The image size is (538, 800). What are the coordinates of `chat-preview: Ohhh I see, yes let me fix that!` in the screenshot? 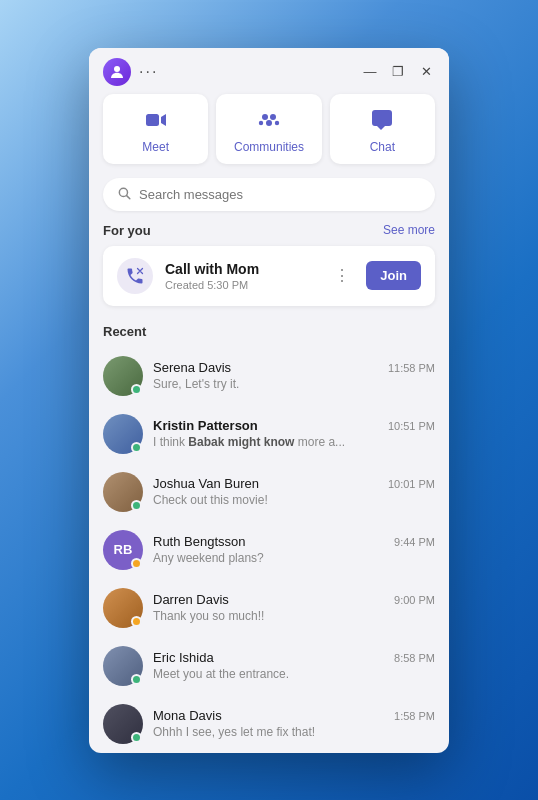 It's located at (294, 732).